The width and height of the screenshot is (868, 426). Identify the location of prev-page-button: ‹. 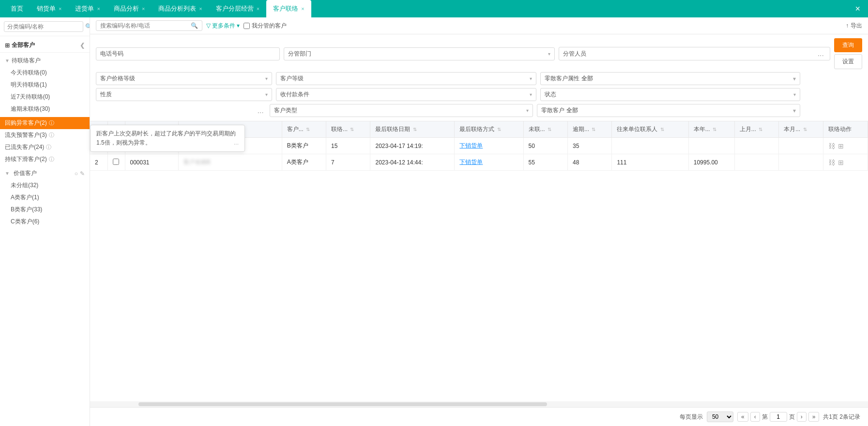
(755, 417).